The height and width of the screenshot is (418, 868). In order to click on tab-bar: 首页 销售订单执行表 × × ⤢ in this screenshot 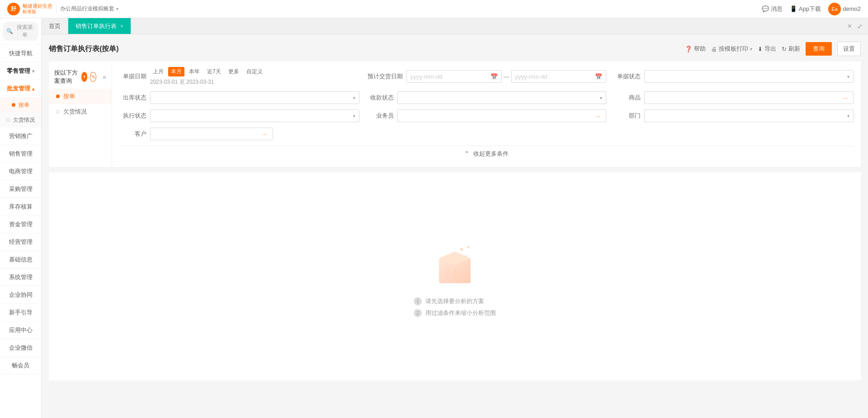, I will do `click(455, 26)`.